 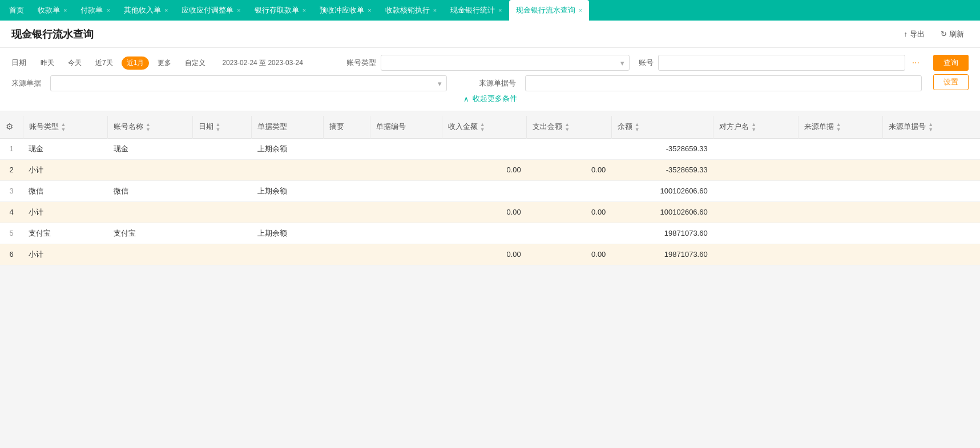 I want to click on source-doc-select: ▾, so click(x=249, y=83).